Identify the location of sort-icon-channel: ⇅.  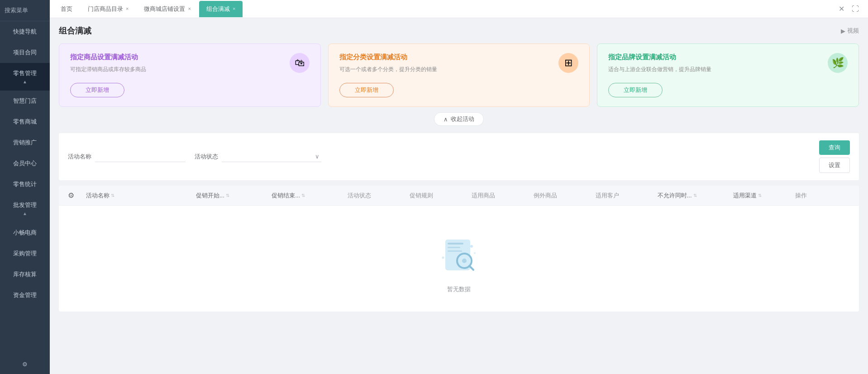
(760, 196).